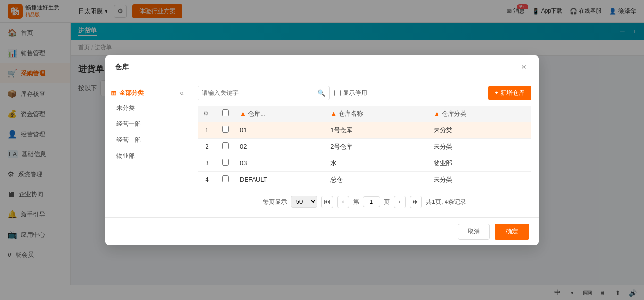 The width and height of the screenshot is (644, 300). What do you see at coordinates (437, 113) in the screenshot?
I see `sort-icon-category: ▲` at bounding box center [437, 113].